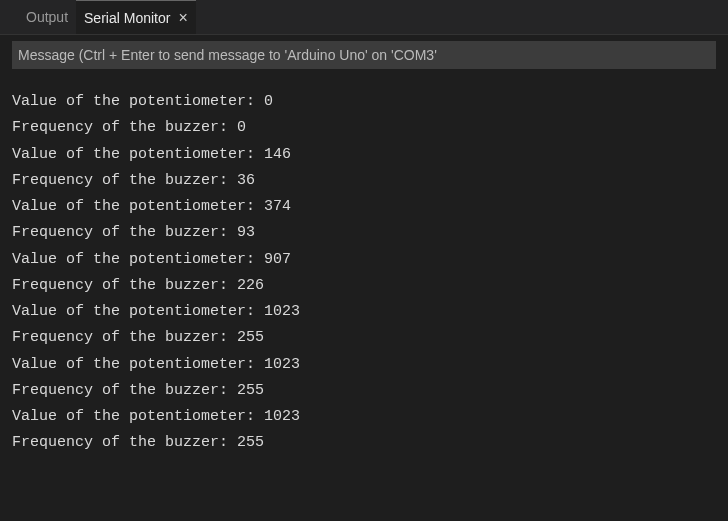 The image size is (728, 521). I want to click on close-icon: ×, so click(182, 18).